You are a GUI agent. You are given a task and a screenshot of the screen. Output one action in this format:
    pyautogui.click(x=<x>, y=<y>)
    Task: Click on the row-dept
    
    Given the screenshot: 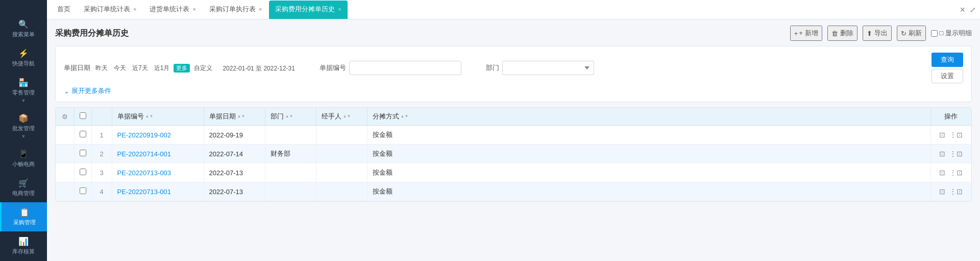 What is the action you would take?
    pyautogui.click(x=290, y=192)
    